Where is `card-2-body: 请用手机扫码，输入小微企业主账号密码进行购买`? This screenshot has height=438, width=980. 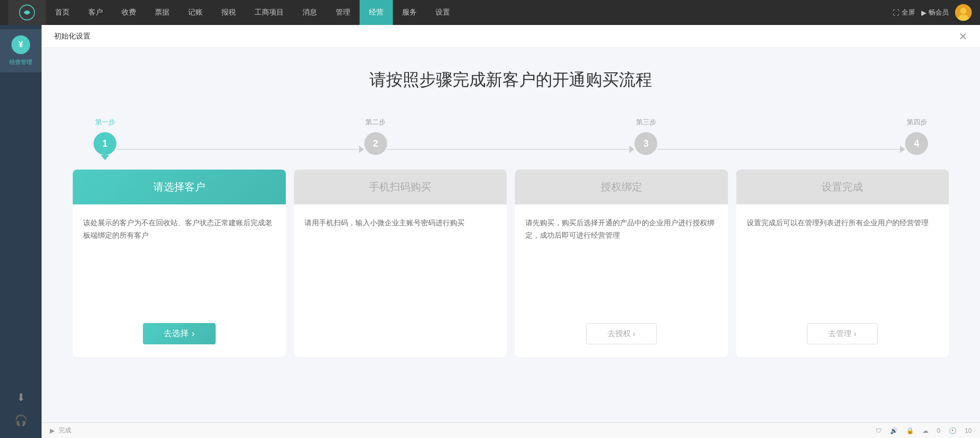 card-2-body: 请用手机扫码，输入小微企业主账号密码进行购买 is located at coordinates (401, 270).